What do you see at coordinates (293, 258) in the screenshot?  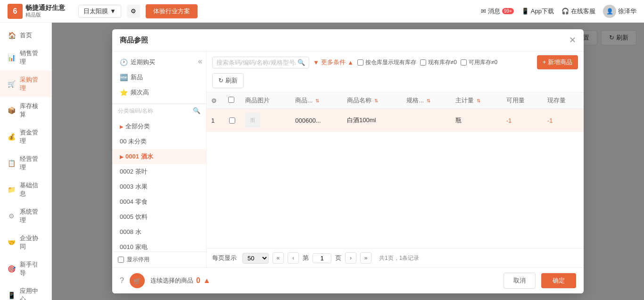 I see `prev-page-button: ‹` at bounding box center [293, 258].